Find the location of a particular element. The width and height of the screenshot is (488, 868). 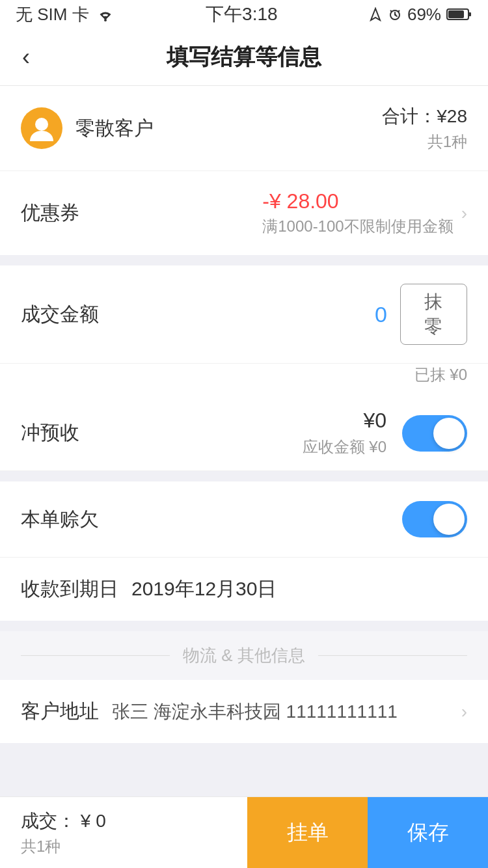

prepay-sub: 应收金额 ¥0 is located at coordinates (345, 447).